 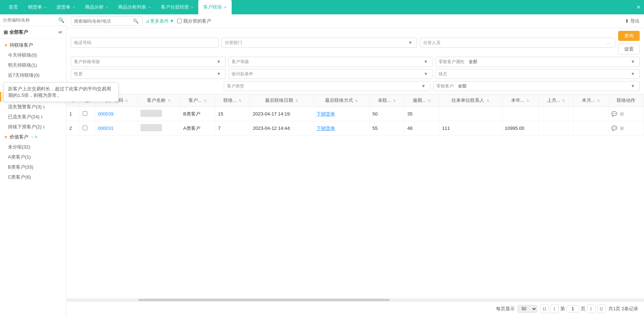 What do you see at coordinates (282, 100) in the screenshot?
I see `th-last-contact-date: 最后联络日期 ⇅` at bounding box center [282, 100].